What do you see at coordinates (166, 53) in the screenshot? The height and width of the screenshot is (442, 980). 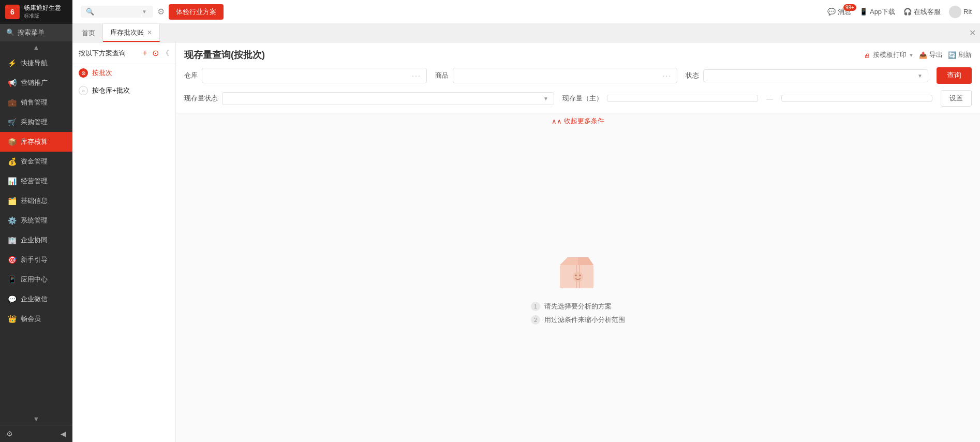 I see `left-panel-collapse-icon: 《` at bounding box center [166, 53].